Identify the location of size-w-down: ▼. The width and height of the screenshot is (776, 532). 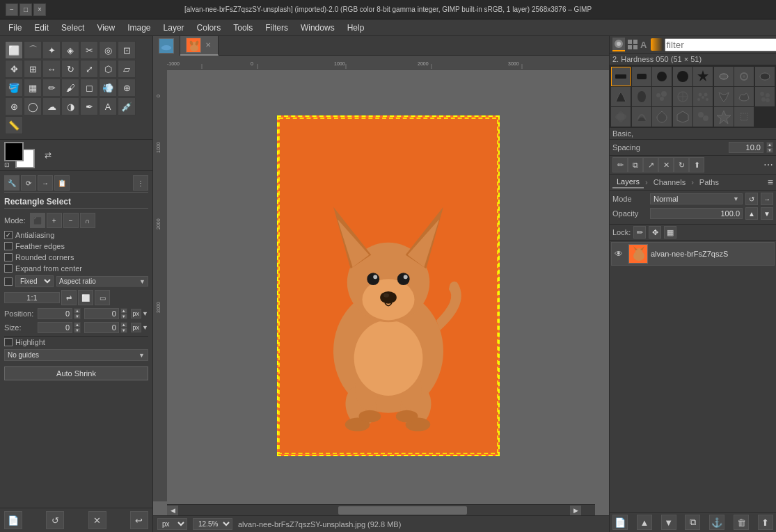
(77, 330).